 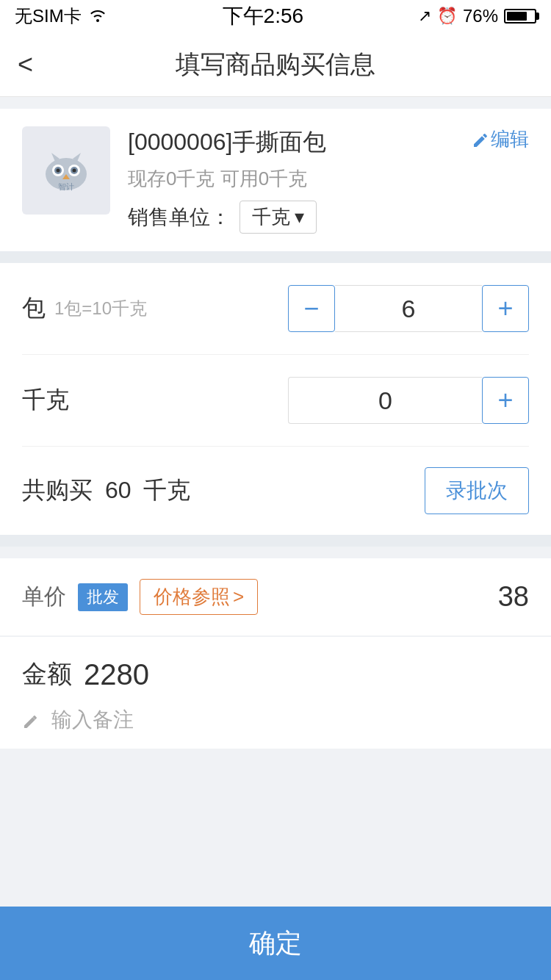 What do you see at coordinates (300, 217) in the screenshot?
I see `chevron-down-icon: ▾` at bounding box center [300, 217].